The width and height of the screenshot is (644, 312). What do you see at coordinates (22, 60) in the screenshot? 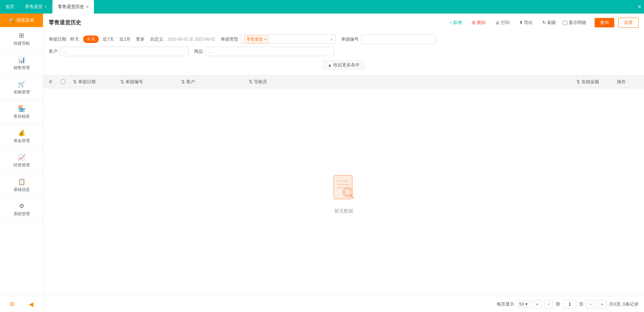
I see `nav-icon-sales: 📊` at bounding box center [22, 60].